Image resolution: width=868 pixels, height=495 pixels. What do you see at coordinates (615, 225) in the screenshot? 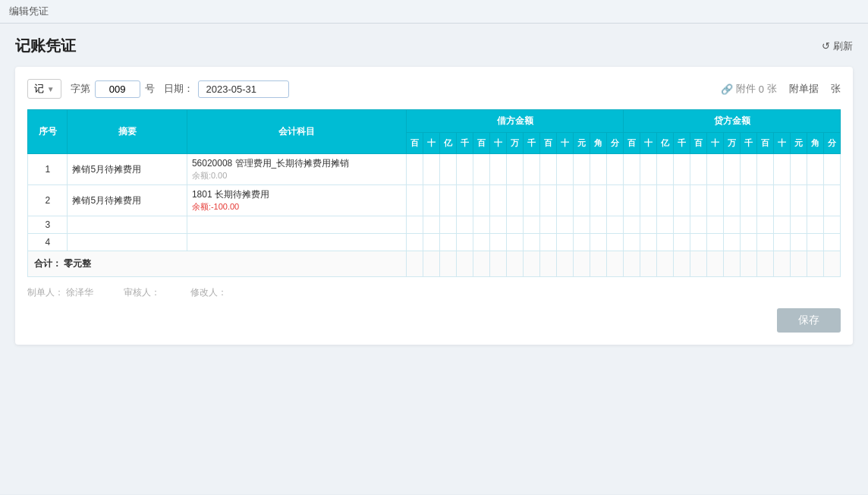
I see `row3-debit-d13` at bounding box center [615, 225].